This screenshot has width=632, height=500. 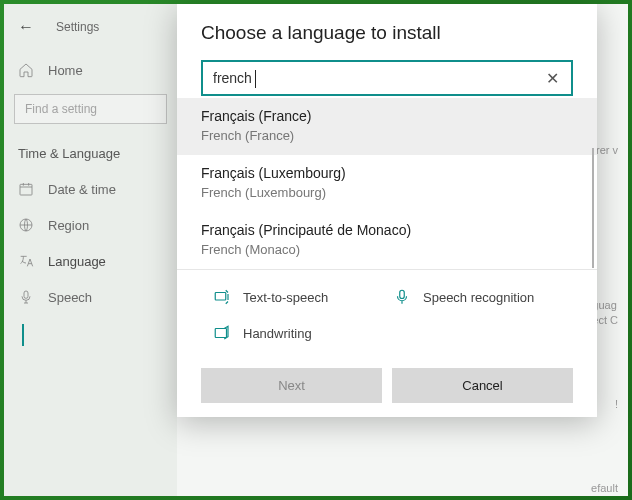 What do you see at coordinates (26, 189) in the screenshot?
I see `calendar-icon` at bounding box center [26, 189].